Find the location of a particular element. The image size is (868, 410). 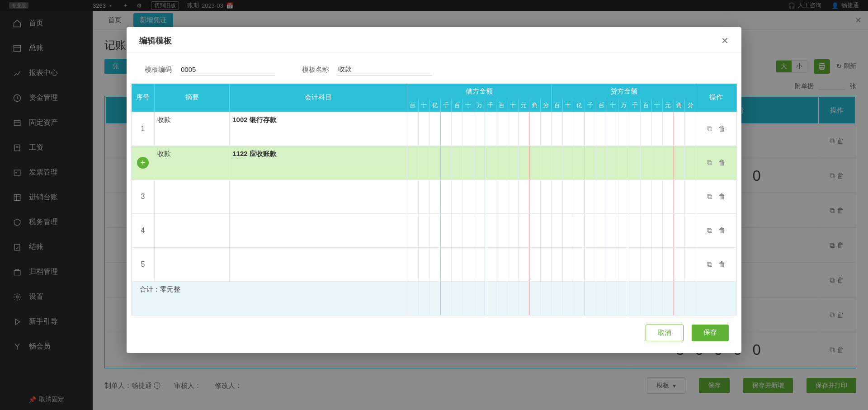

th-subject: 会计科目 is located at coordinates (318, 98).